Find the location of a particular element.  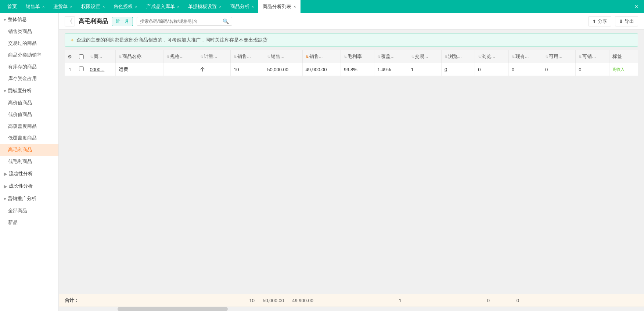

sidebar-item-in-stock-goods: 有库存的商品 is located at coordinates (29, 67).